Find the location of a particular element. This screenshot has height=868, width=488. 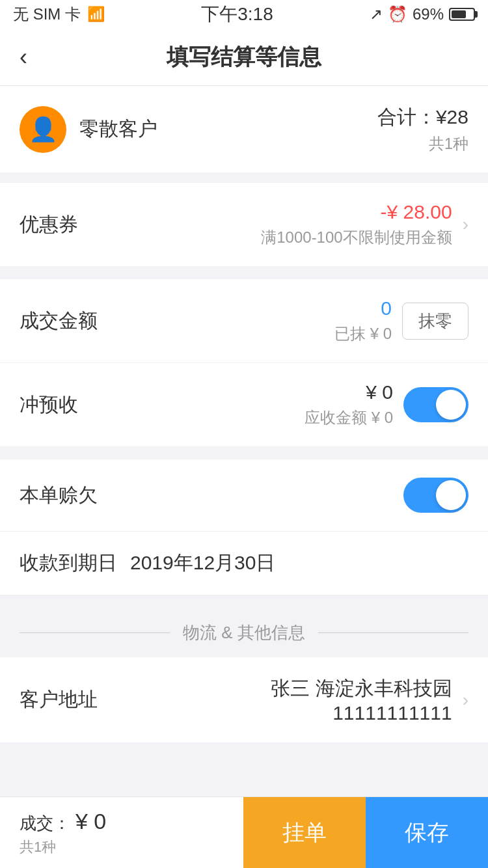

battery-label: 69% is located at coordinates (428, 14).